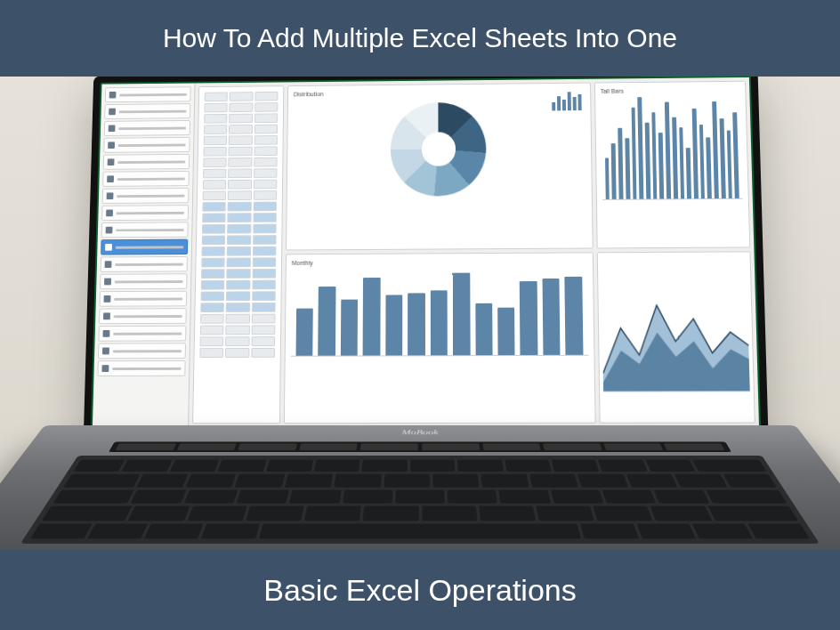  Describe the element at coordinates (567, 100) in the screenshot. I see `mini-bar-cluster` at that location.